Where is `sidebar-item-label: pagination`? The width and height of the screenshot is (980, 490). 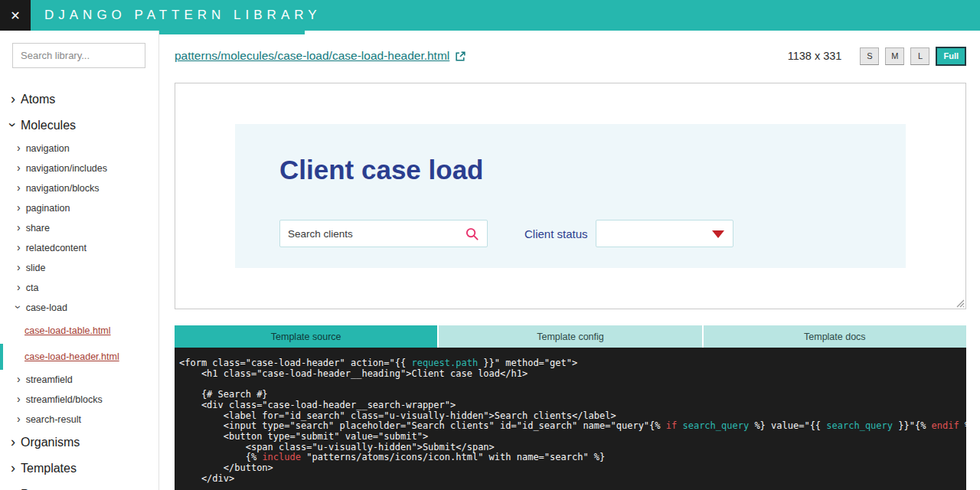
sidebar-item-label: pagination is located at coordinates (48, 208).